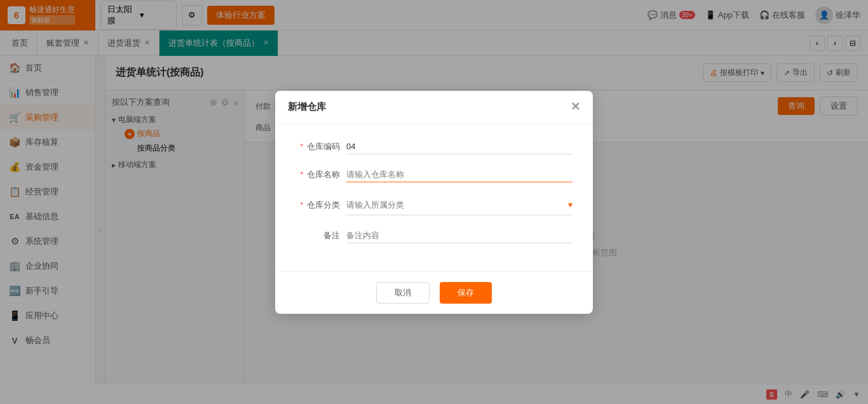 Image resolution: width=868 pixels, height=404 pixels. Describe the element at coordinates (459, 147) in the screenshot. I see `code-input` at that location.